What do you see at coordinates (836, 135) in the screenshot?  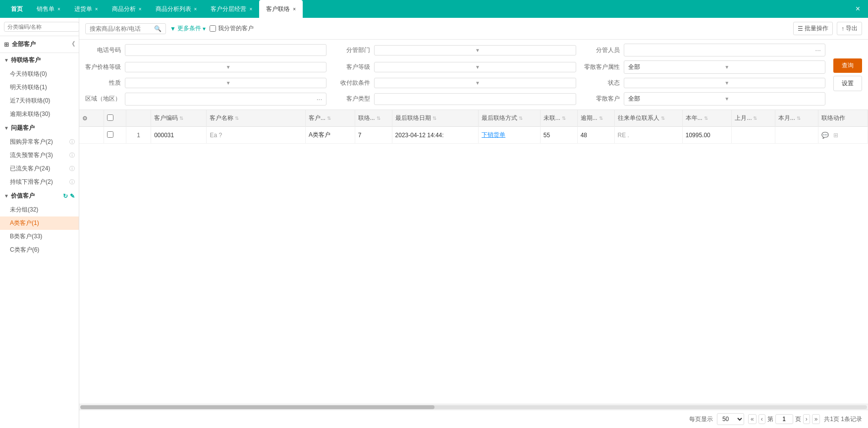 I see `row-action-icon2: ⊞` at bounding box center [836, 135].